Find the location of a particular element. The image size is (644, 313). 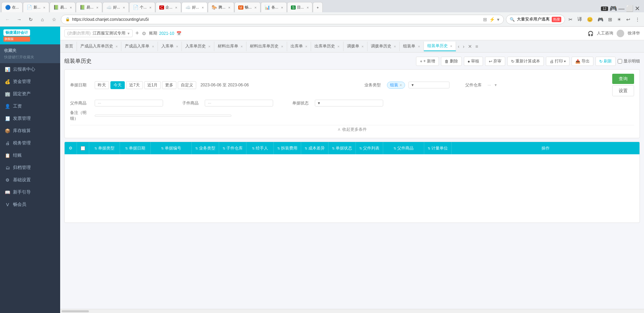

tab-close-in-history: × is located at coordinates (209, 46).